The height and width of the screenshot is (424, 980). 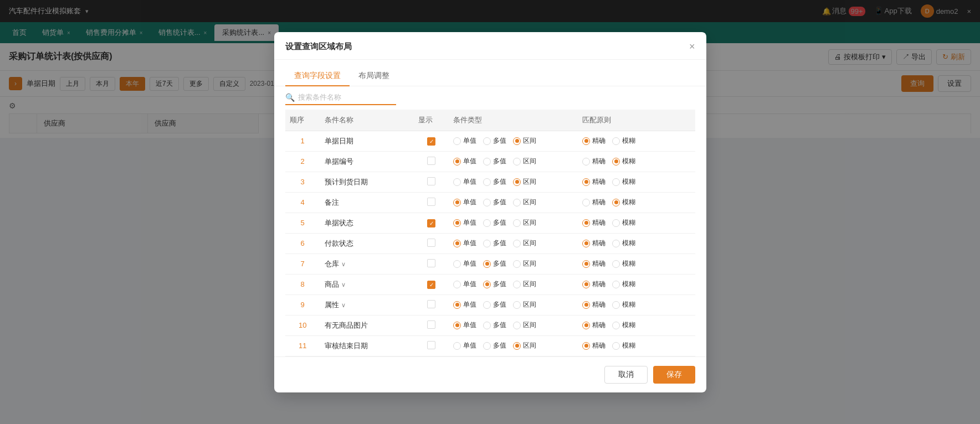 What do you see at coordinates (465, 182) in the screenshot?
I see `row-3-type-单值: 单值` at bounding box center [465, 182].